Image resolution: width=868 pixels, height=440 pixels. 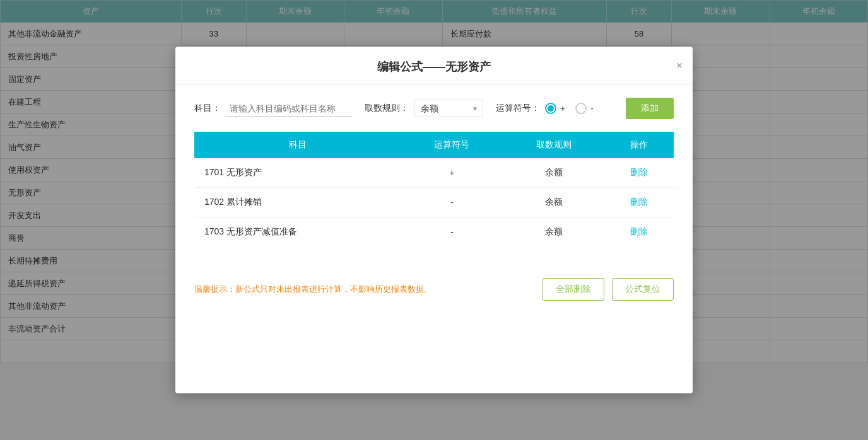 I want to click on delete-all-button: 全部删除, so click(x=573, y=289).